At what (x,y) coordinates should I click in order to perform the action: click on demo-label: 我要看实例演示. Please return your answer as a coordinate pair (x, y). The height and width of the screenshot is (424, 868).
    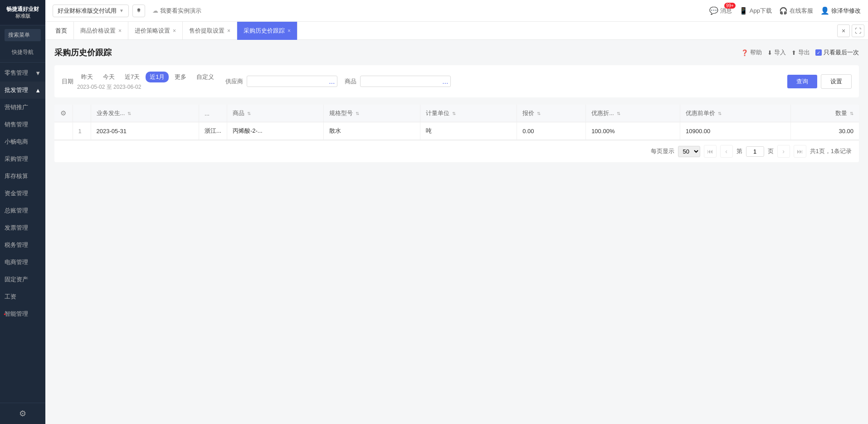
    Looking at the image, I should click on (180, 11).